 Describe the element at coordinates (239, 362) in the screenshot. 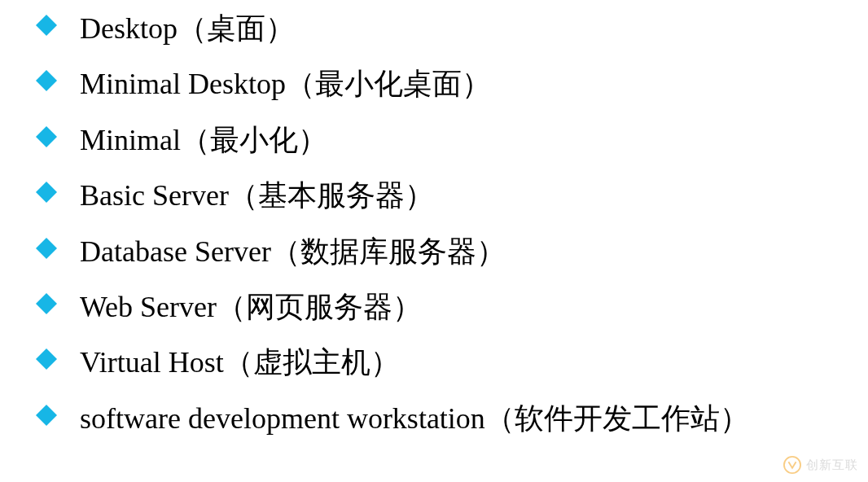

I see `list-item-text: Virtual Host（虚拟主机）` at that location.